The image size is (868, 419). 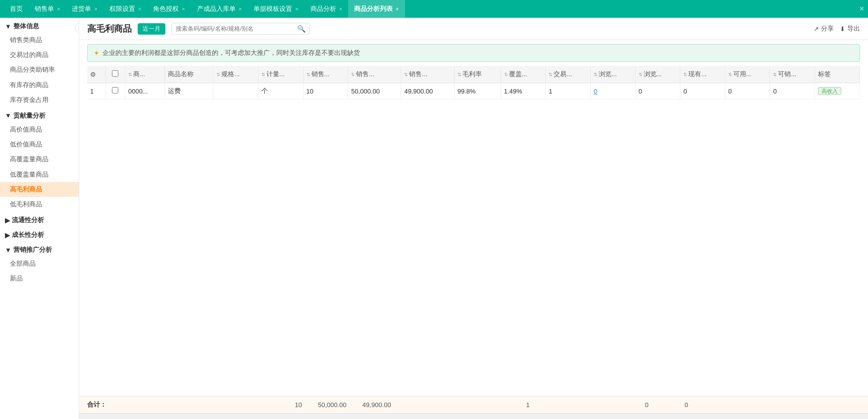 What do you see at coordinates (8, 27) in the screenshot?
I see `chevron-down-icon: ▼` at bounding box center [8, 27].